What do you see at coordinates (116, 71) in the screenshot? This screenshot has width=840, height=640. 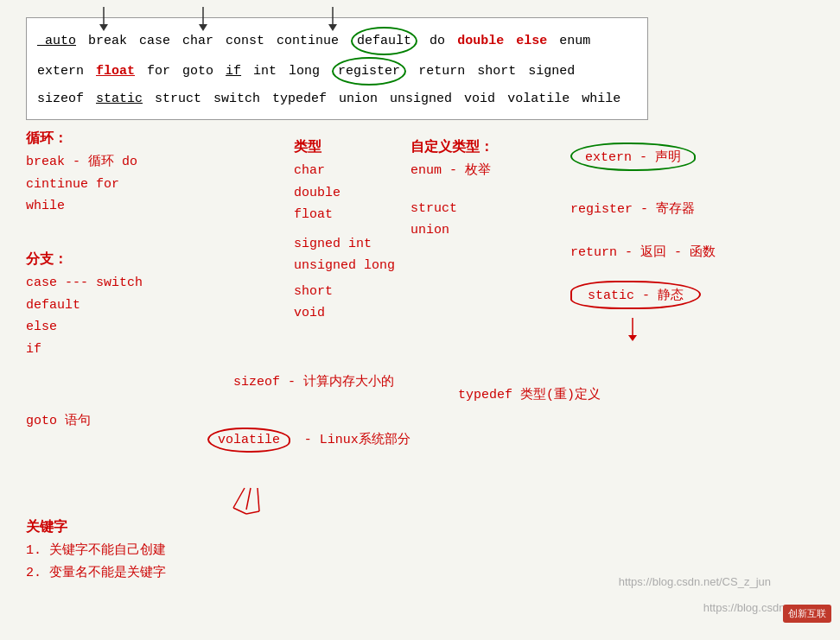 I see `kw-float: float` at bounding box center [116, 71].